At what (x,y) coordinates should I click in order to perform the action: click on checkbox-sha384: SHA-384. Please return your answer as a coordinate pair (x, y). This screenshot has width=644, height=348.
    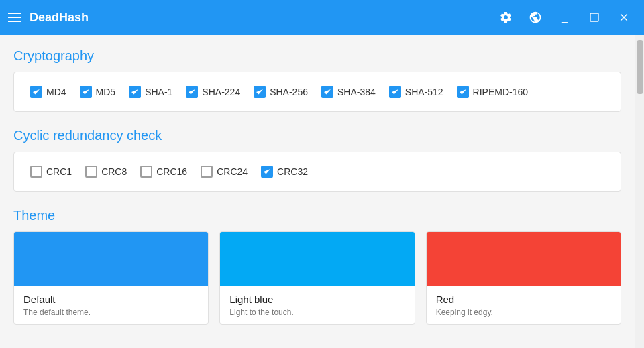
    Looking at the image, I should click on (349, 92).